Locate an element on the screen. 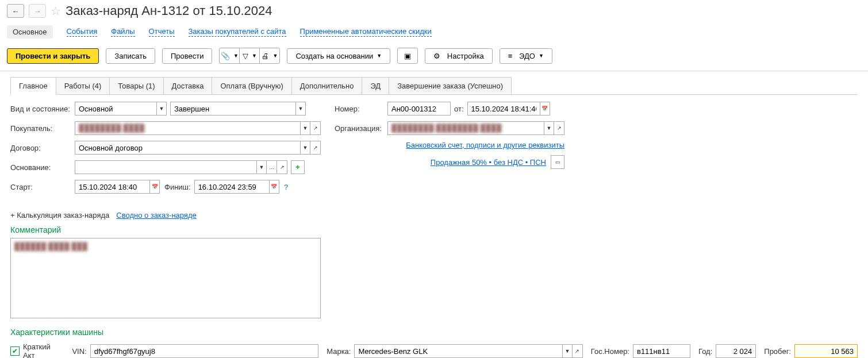  create-from-label: Создать на основании is located at coordinates (335, 56).